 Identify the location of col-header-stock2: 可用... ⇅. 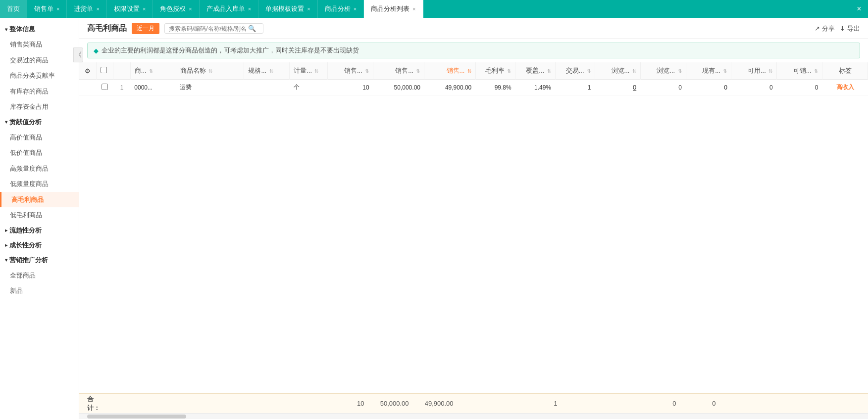
(754, 71).